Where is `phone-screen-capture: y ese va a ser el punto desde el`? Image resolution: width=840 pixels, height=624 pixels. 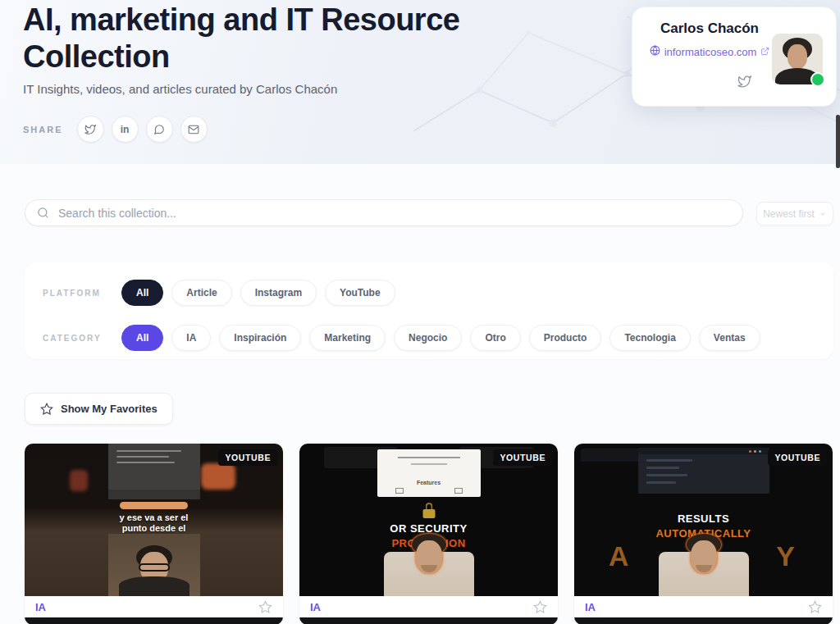 phone-screen-capture: y ese va a ser el punto desde el is located at coordinates (154, 520).